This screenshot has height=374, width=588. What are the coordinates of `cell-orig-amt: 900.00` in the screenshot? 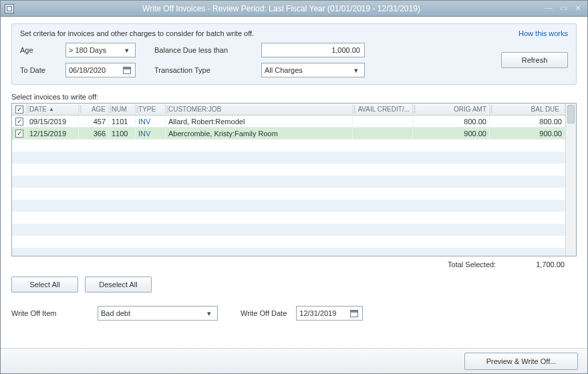 It's located at (452, 134).